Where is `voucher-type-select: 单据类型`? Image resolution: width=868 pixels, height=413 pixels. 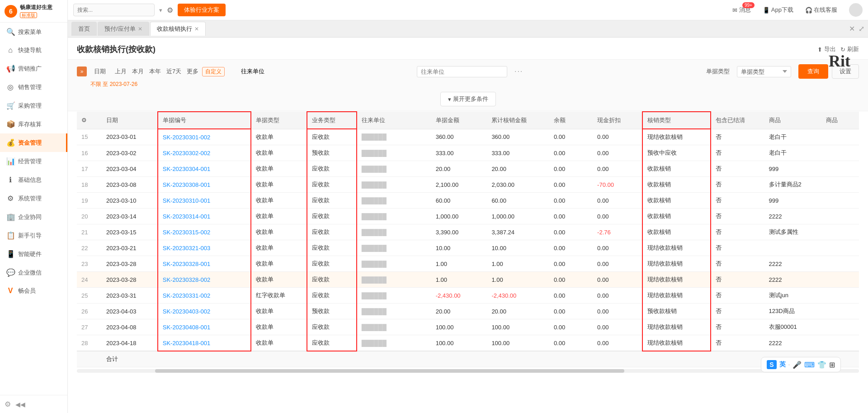
voucher-type-select: 单据类型 is located at coordinates (764, 71).